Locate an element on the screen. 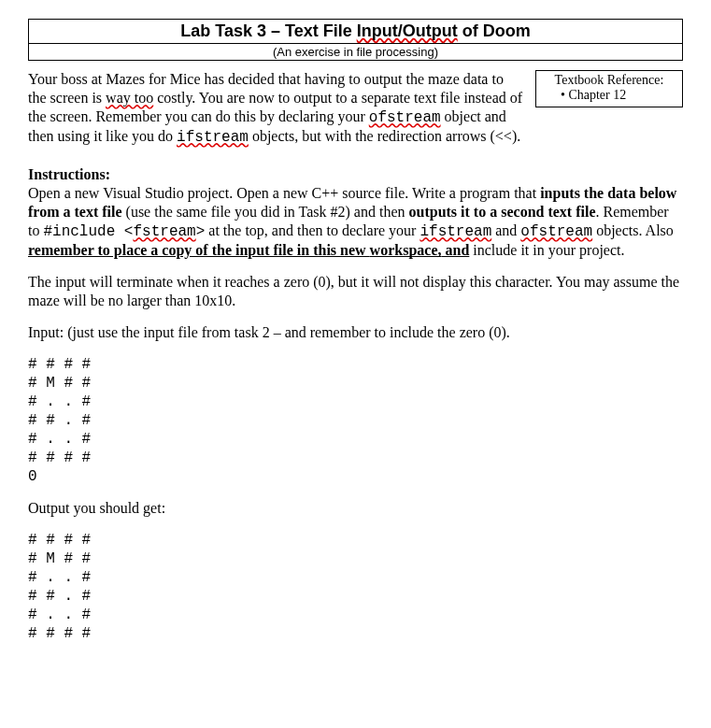  instr-m1: #include < is located at coordinates (88, 232).